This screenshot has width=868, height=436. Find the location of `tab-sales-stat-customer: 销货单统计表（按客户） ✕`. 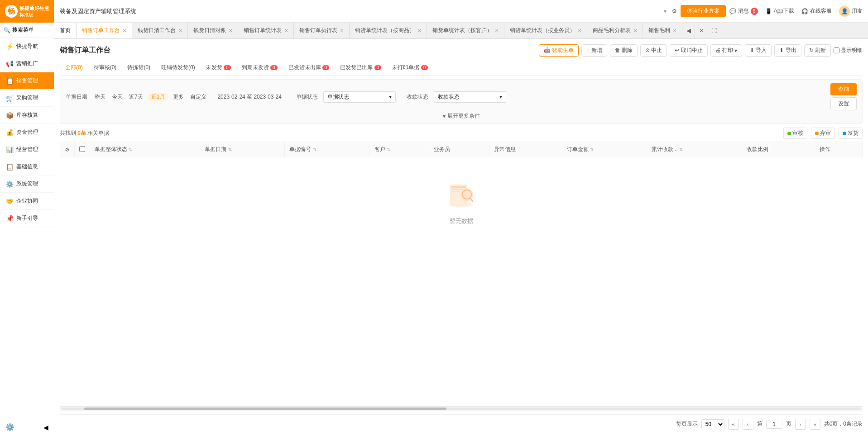

tab-sales-stat-customer: 销货单统计表（按客户） ✕ is located at coordinates (465, 31).